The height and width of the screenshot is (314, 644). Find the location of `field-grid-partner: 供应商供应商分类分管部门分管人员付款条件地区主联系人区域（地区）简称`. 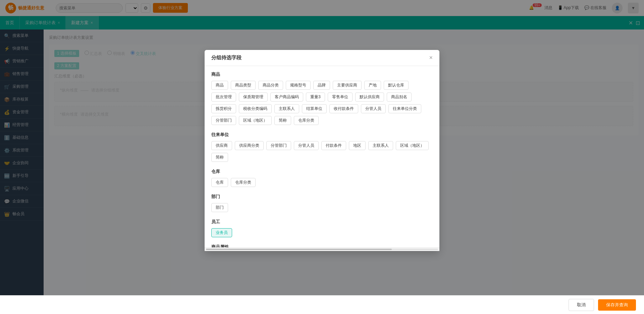

field-grid-partner: 供应商供应商分类分管部门分管人员付款条件地区主联系人区域（地区）简称 is located at coordinates (322, 151).